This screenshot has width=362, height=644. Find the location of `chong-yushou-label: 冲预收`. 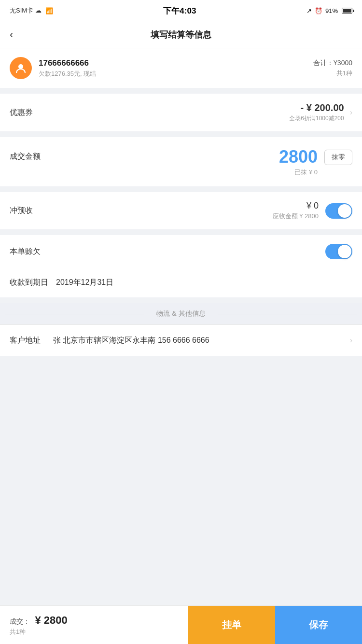

chong-yushou-label: 冲预收 is located at coordinates (21, 210).